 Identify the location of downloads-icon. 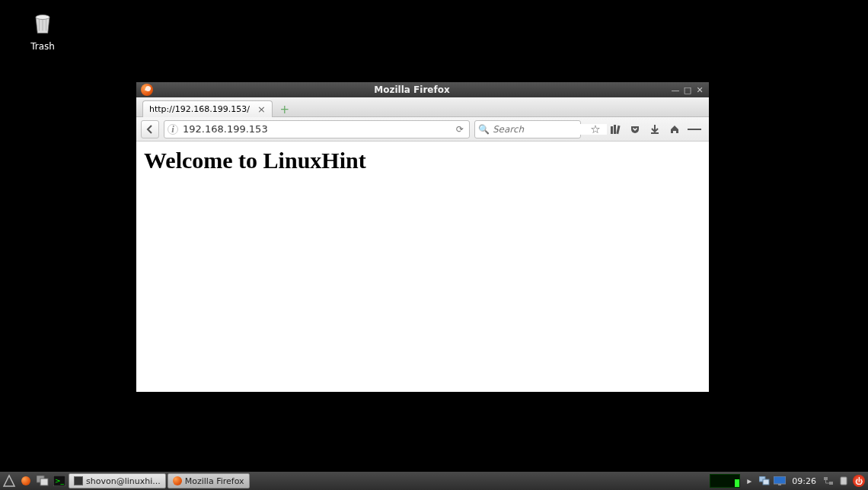
(655, 129).